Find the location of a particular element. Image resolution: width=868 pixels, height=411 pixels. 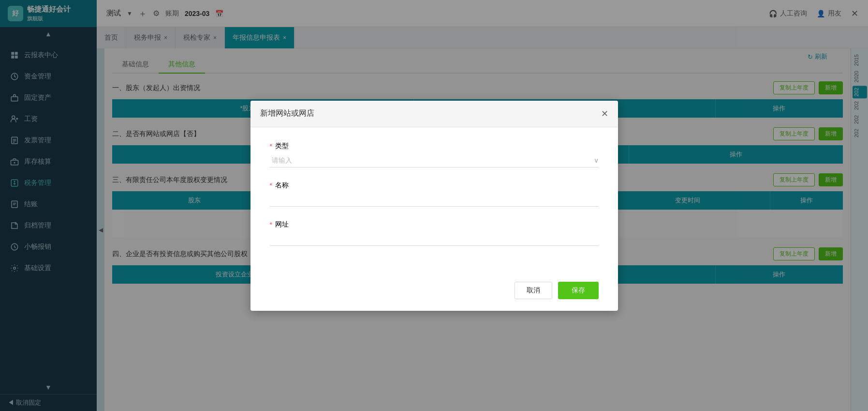

form-row-url: * 网址 is located at coordinates (434, 233).